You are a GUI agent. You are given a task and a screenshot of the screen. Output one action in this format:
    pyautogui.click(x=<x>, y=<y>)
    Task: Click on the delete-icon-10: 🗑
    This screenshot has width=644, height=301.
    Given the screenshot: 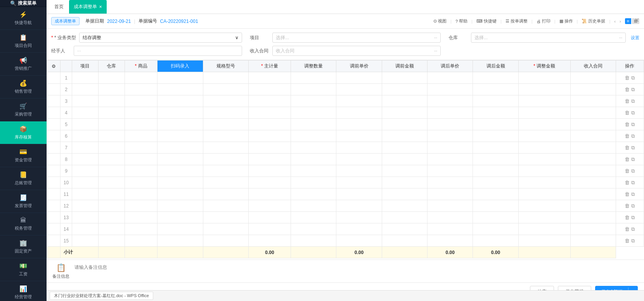 What is the action you would take?
    pyautogui.click(x=627, y=182)
    